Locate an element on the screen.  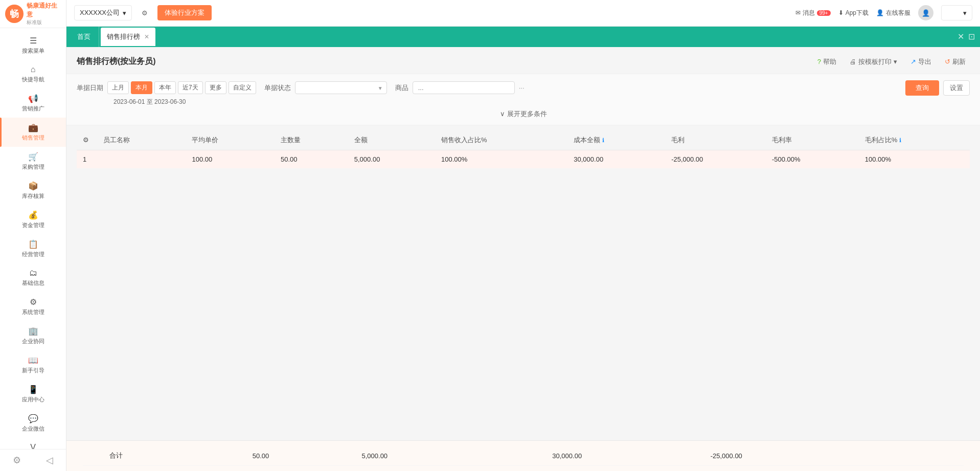
nav-icon-enterprise: 🏢 is located at coordinates (33, 331).